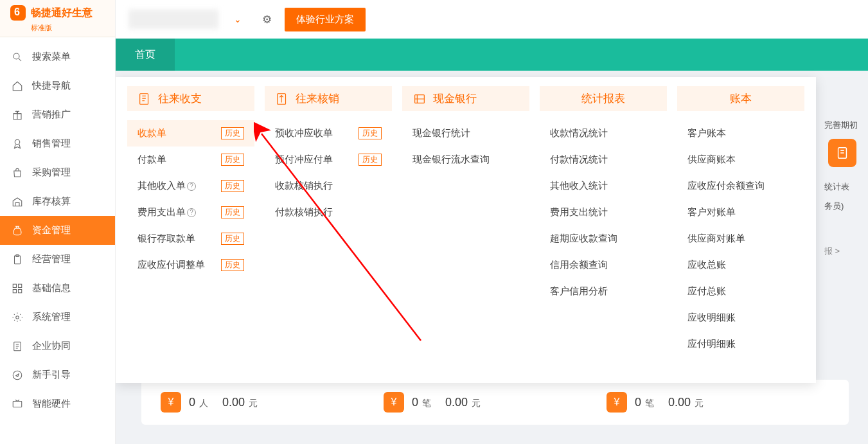 The image size is (868, 444). Describe the element at coordinates (58, 57) in the screenshot. I see `sidebar-item-0: 搜索菜单` at that location.